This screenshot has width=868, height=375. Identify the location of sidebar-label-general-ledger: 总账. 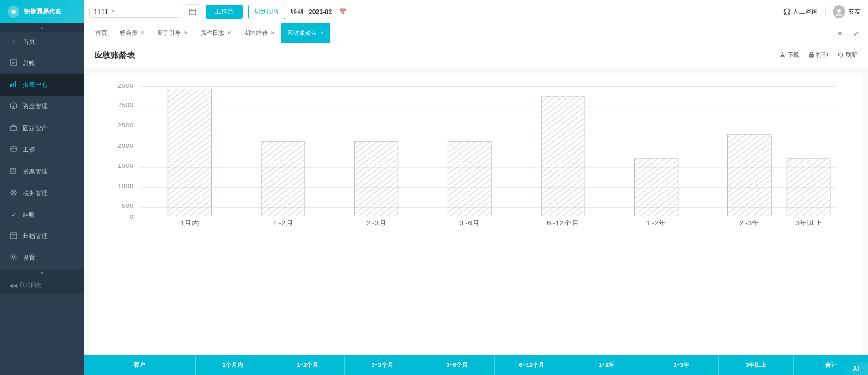
(29, 63).